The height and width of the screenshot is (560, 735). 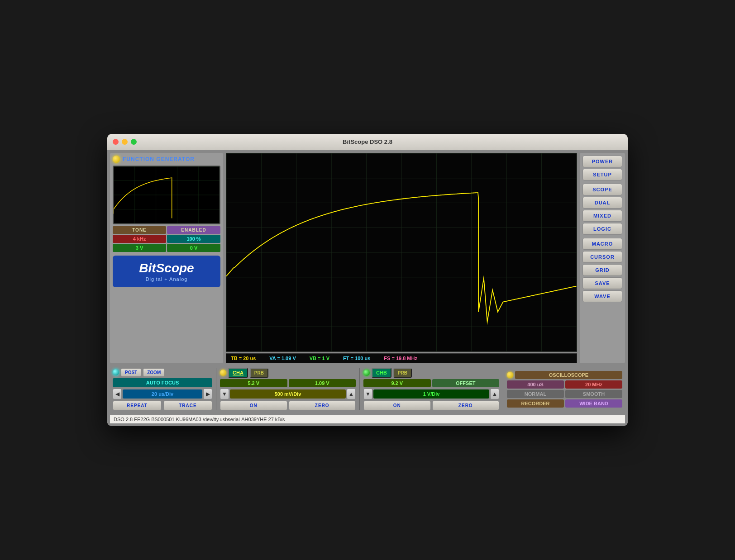 I want to click on cha-zero-button: ZERO, so click(x=322, y=405).